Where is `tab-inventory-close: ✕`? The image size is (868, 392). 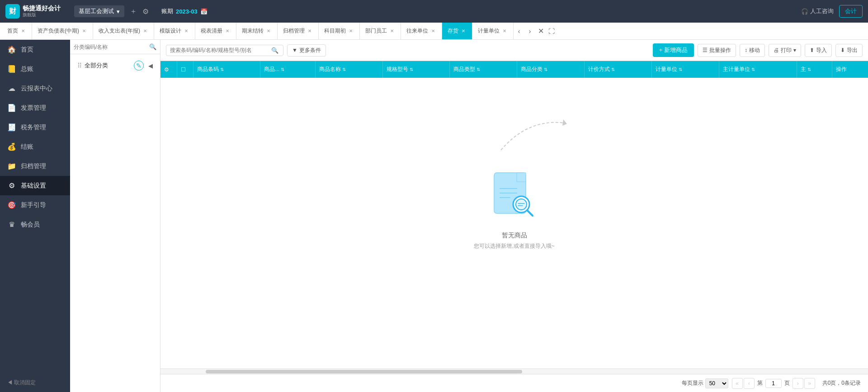
tab-inventory-close: ✕ is located at coordinates (463, 31).